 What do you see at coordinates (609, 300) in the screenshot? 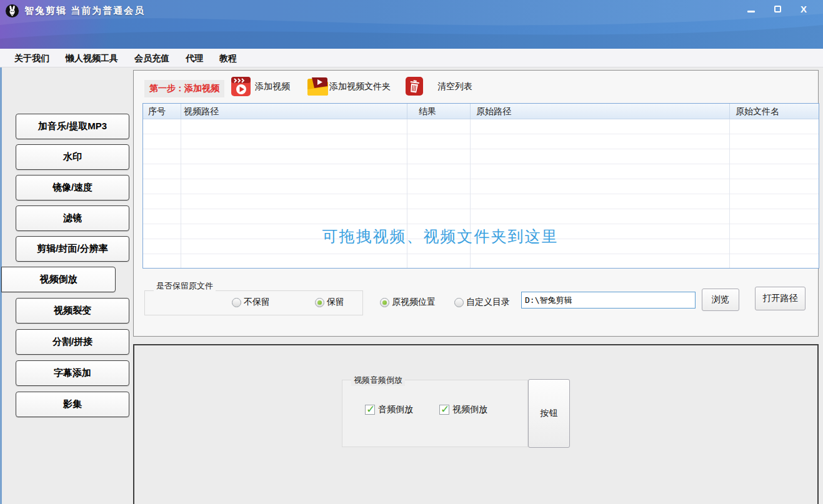
I see `output-path-input` at bounding box center [609, 300].